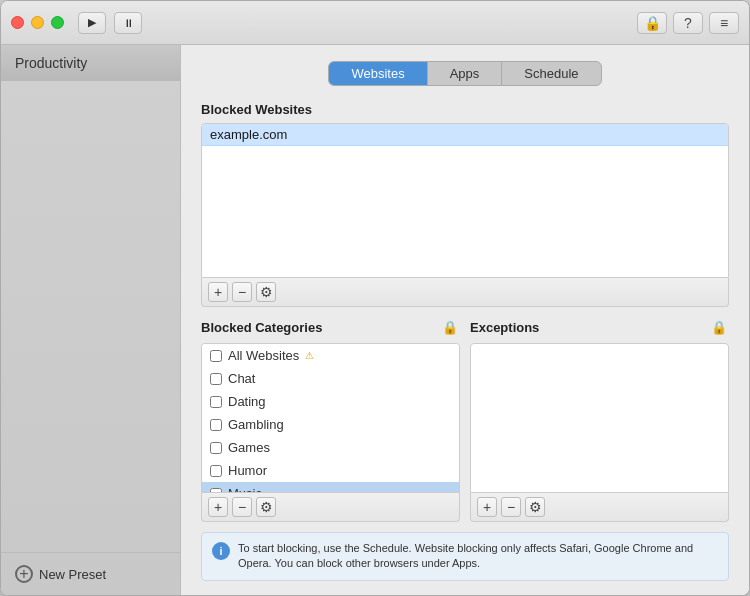 This screenshot has width=750, height=596. I want to click on help-icon: ?, so click(688, 23).